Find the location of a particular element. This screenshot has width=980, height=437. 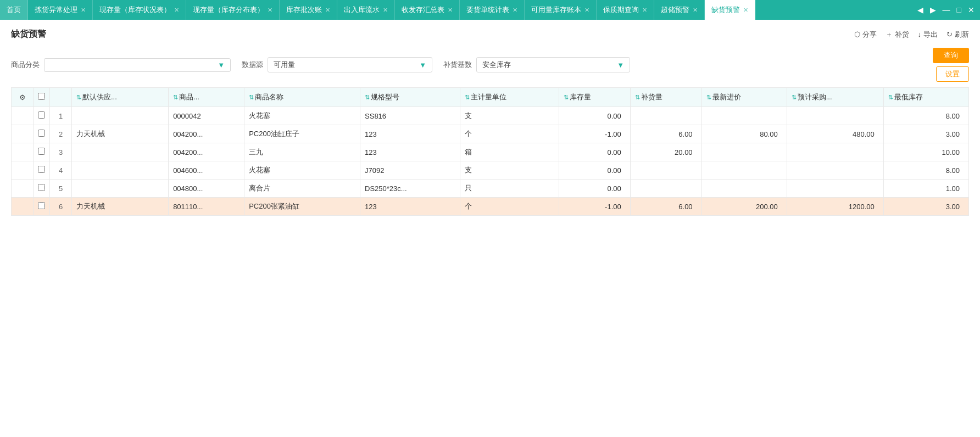

tab-overstock: 超储预警 ✕ is located at coordinates (680, 10).